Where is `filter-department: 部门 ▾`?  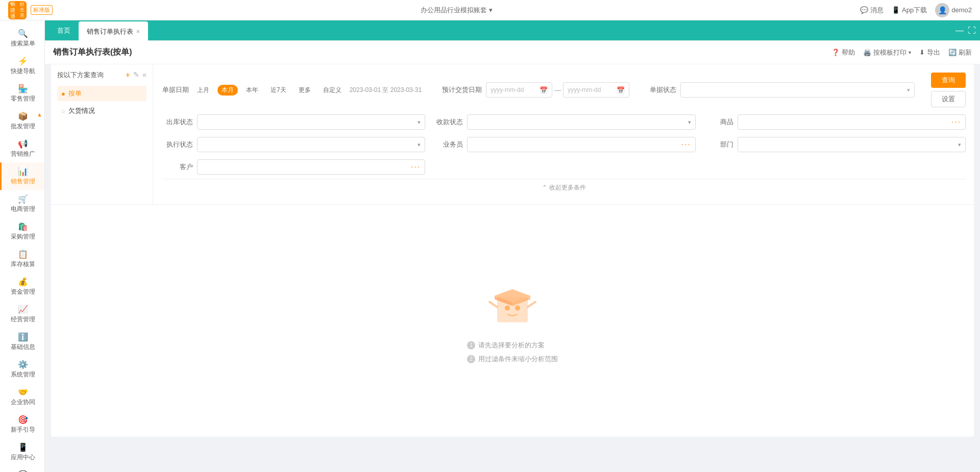 filter-department: 部门 ▾ is located at coordinates (834, 145).